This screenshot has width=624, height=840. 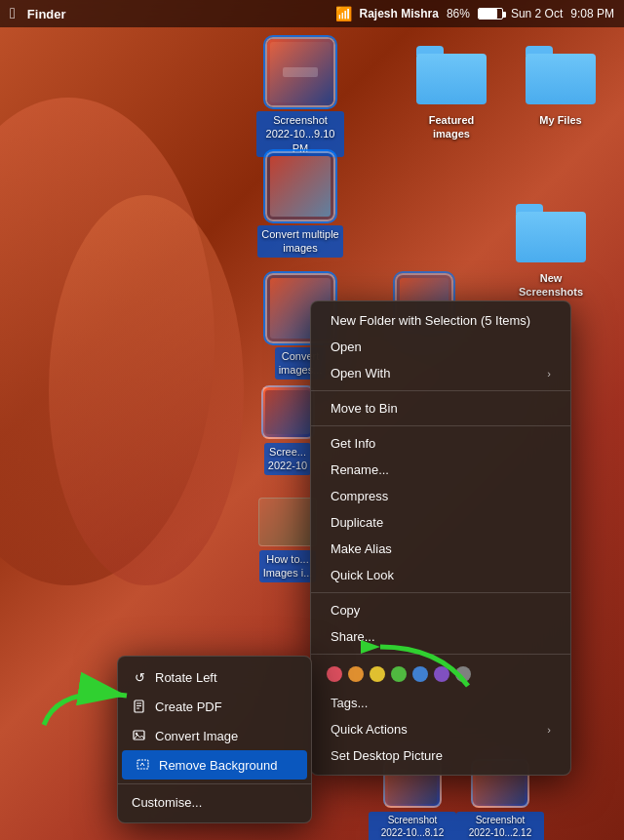 I want to click on partial2-label: How to...Images i..., so click(x=289, y=566).